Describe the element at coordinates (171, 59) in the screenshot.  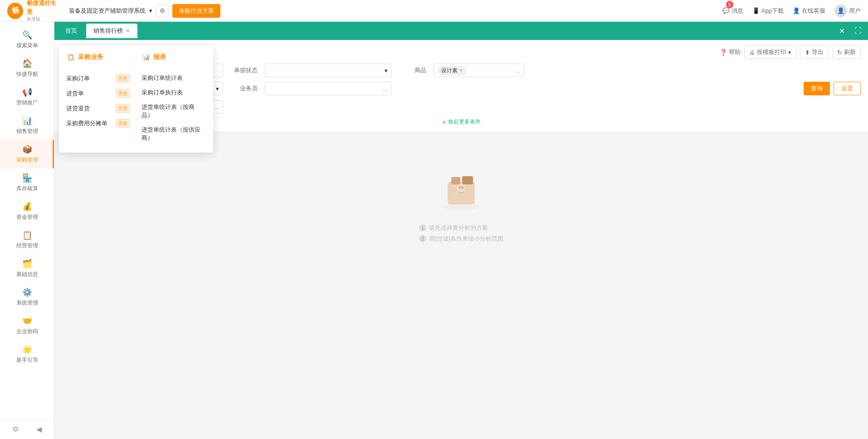
I see `report-col-title: 📊 报表` at that location.